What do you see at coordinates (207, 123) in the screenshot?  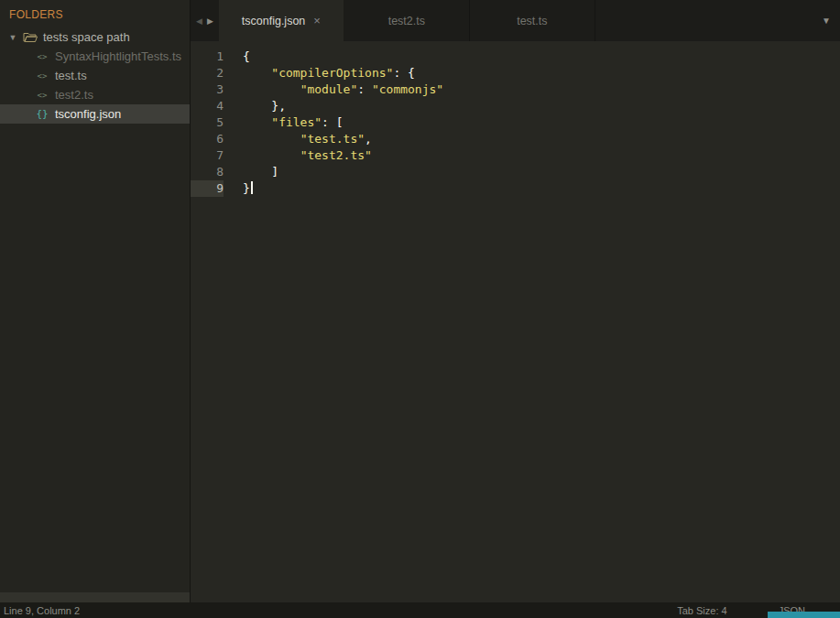 I see `line-number: 5` at bounding box center [207, 123].